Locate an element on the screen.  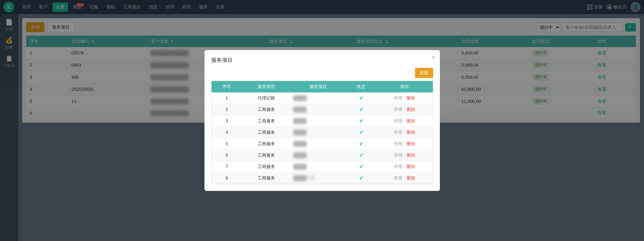
modal-close-button: × is located at coordinates (433, 58).